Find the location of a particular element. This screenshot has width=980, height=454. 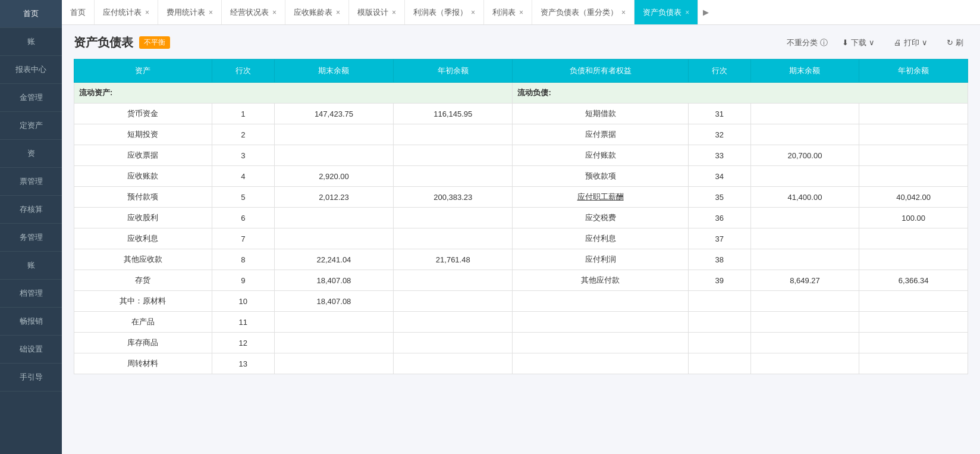

tab-home: 首页 is located at coordinates (78, 12).